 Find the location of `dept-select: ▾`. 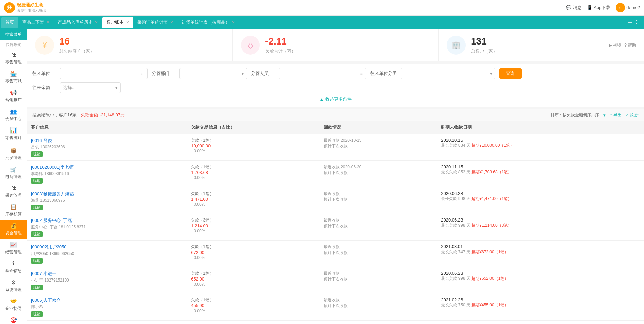

dept-select: ▾ is located at coordinates (213, 73).